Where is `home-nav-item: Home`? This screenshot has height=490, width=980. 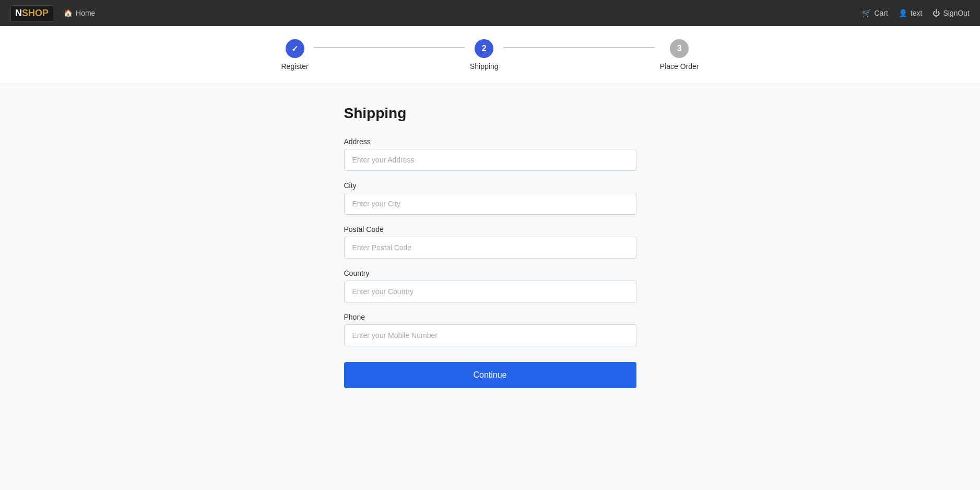
home-nav-item: Home is located at coordinates (79, 13).